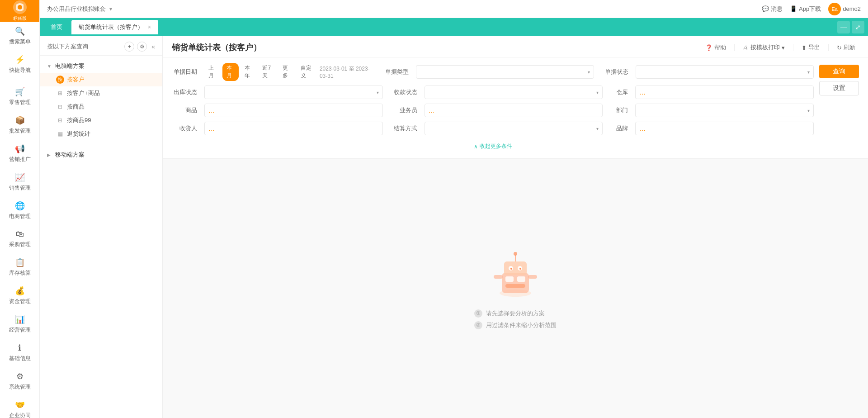  I want to click on add-solution-btn: +, so click(129, 47).